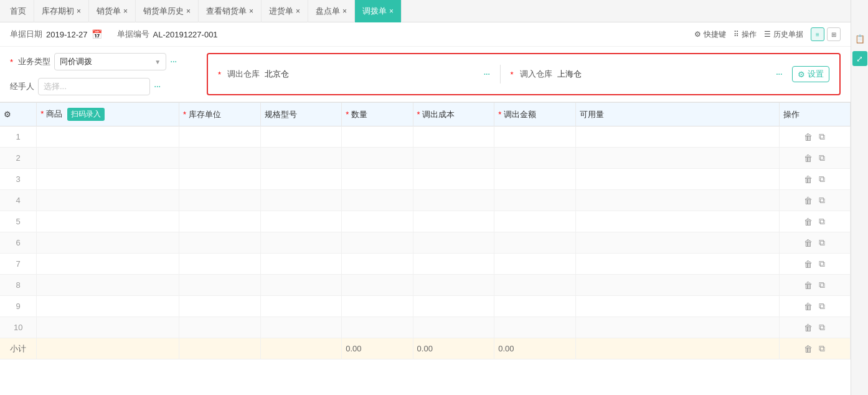 This screenshot has height=395, width=868. Describe the element at coordinates (808, 222) in the screenshot. I see `delete-row-5-button: 🗑` at that location.